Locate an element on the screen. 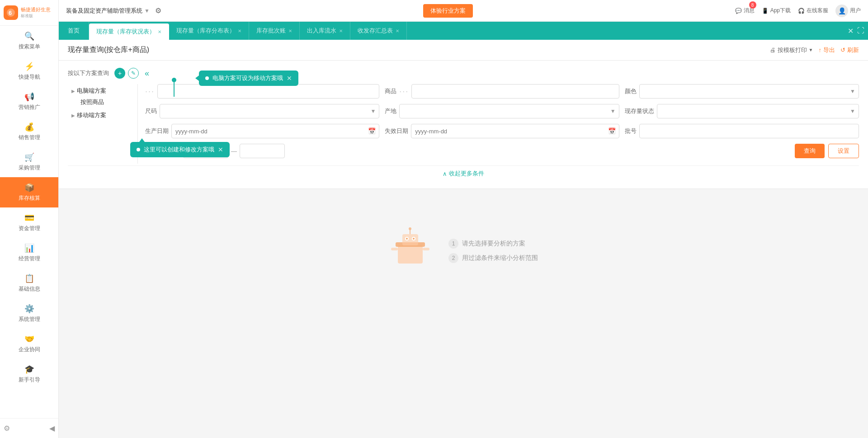 Image resolution: width=868 pixels, height=438 pixels. chevron-up-icon: ∧ is located at coordinates (445, 174).